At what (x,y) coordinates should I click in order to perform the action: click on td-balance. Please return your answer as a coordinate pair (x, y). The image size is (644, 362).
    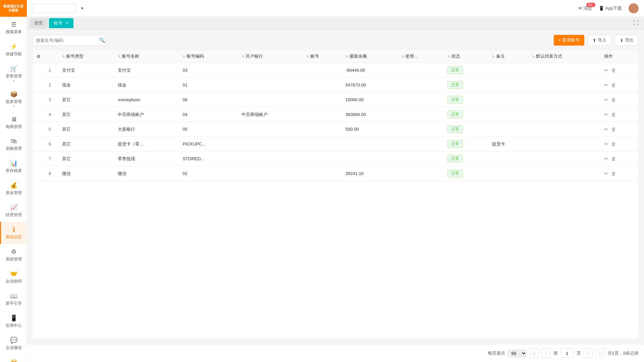
    Looking at the image, I should click on (369, 159).